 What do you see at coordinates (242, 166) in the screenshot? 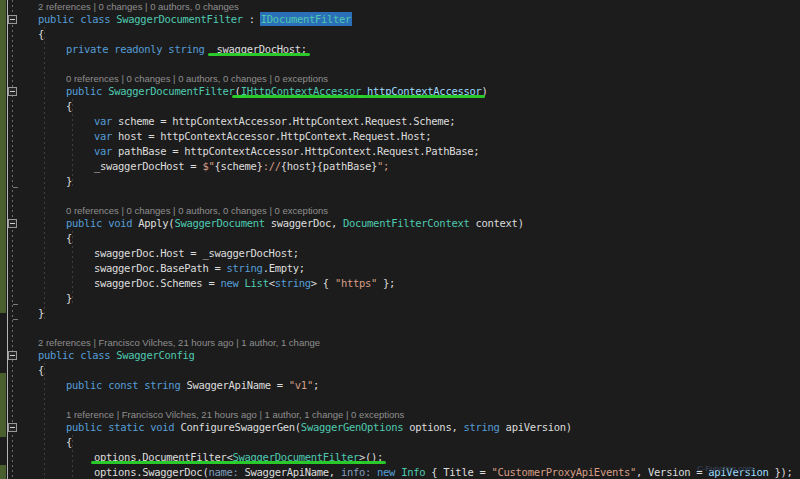
I see `code-line: _swaggerDocHost = $"{scheme}://{host}{pa…` at bounding box center [242, 166].